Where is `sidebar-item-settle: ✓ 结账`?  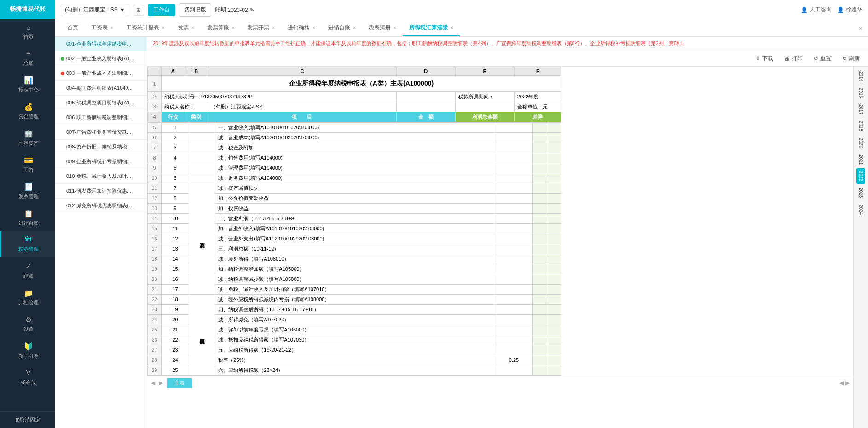 sidebar-item-settle: ✓ 结账 is located at coordinates (28, 271).